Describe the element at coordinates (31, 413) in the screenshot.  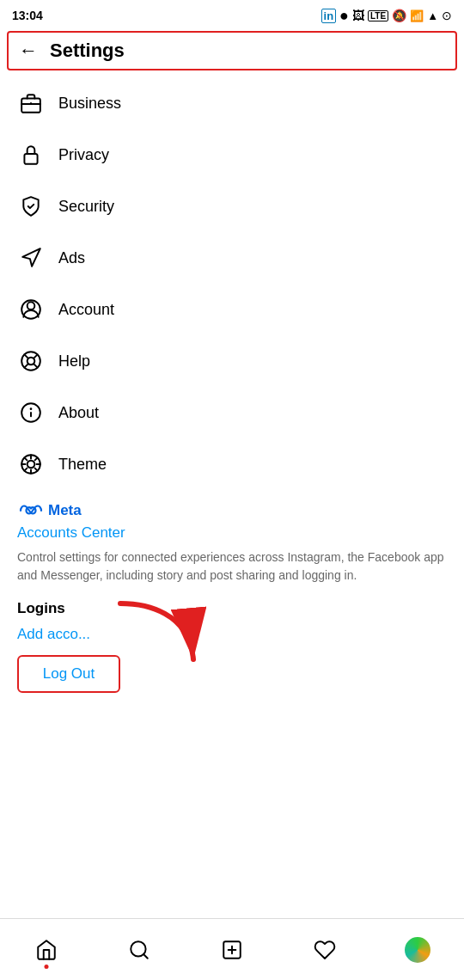
I see `about-icon` at that location.